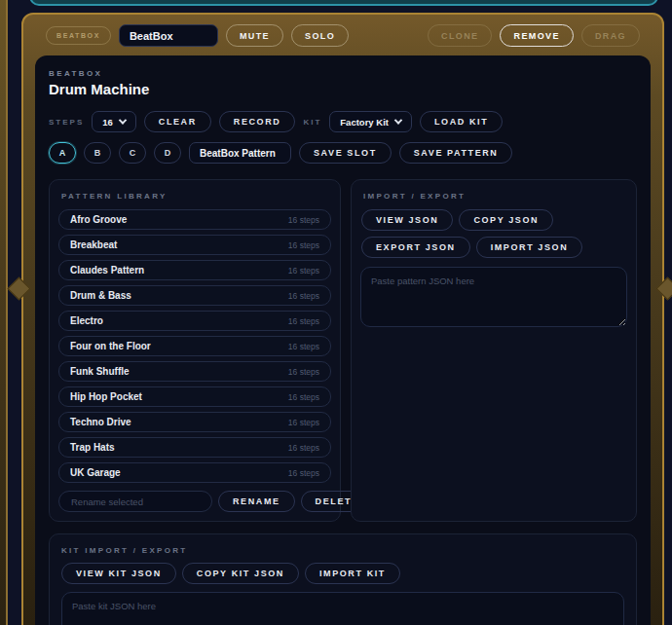  Describe the element at coordinates (195, 245) in the screenshot. I see `pattern-list-item: Breakbeat 16 steps` at that location.